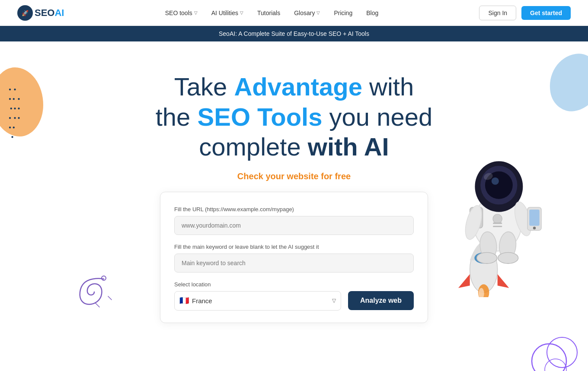  What do you see at coordinates (381, 301) in the screenshot?
I see `analyze-button: Analyze web` at bounding box center [381, 301].